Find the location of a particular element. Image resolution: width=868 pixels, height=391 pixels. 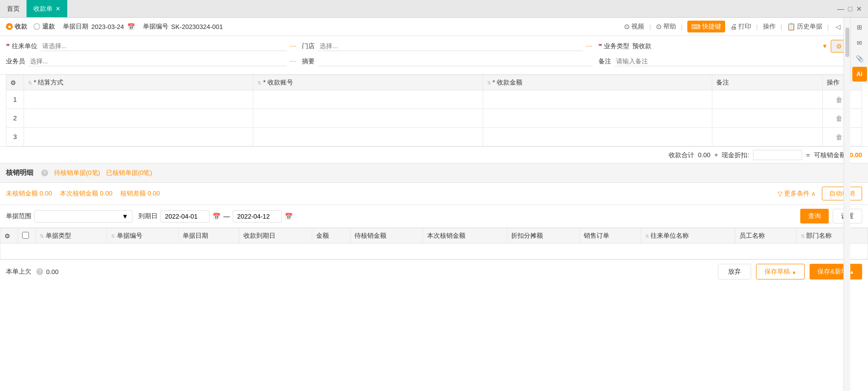

calendar-from-icon: 📅 is located at coordinates (217, 216).